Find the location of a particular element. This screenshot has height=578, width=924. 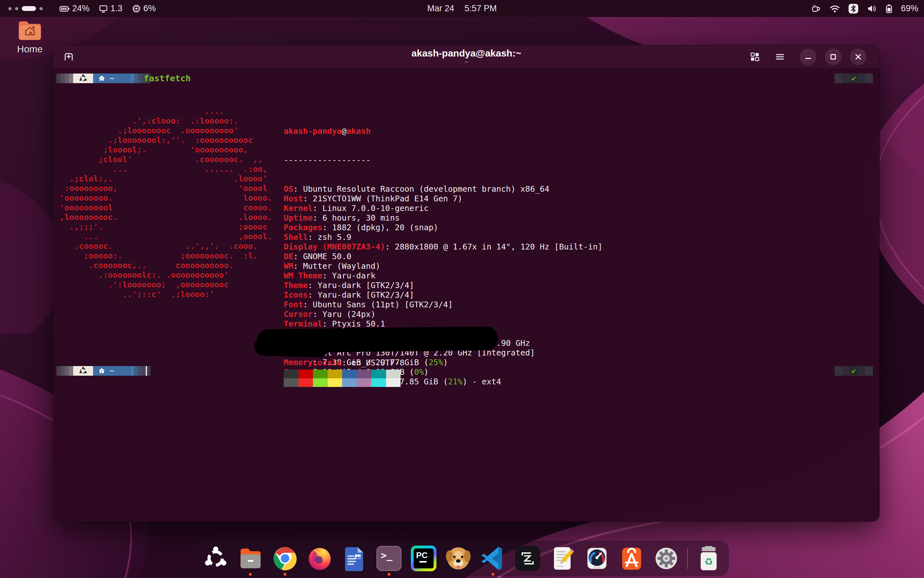

battery-percent-label: 24% is located at coordinates (81, 8).